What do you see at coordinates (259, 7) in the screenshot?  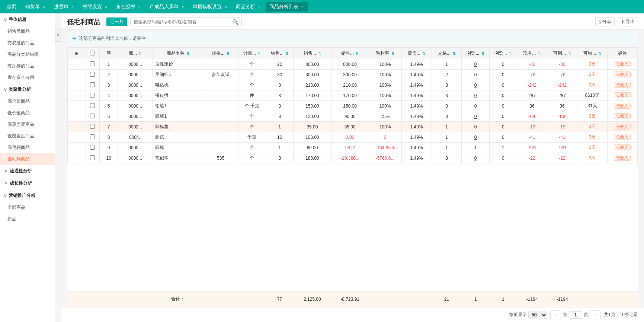 I see `nav-analysis-close: ×` at bounding box center [259, 7].